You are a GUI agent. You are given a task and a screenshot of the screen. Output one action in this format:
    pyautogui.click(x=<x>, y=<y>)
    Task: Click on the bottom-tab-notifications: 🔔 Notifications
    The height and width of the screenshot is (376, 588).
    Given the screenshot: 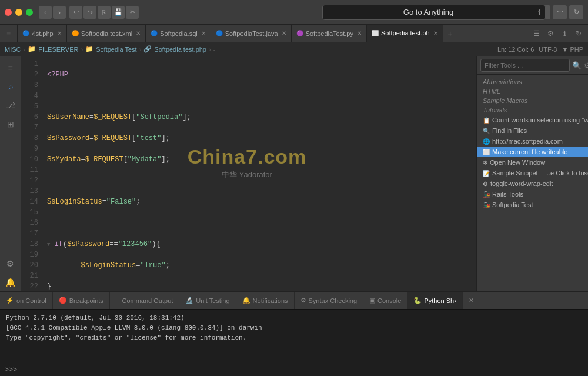 What is the action you would take?
    pyautogui.click(x=266, y=301)
    